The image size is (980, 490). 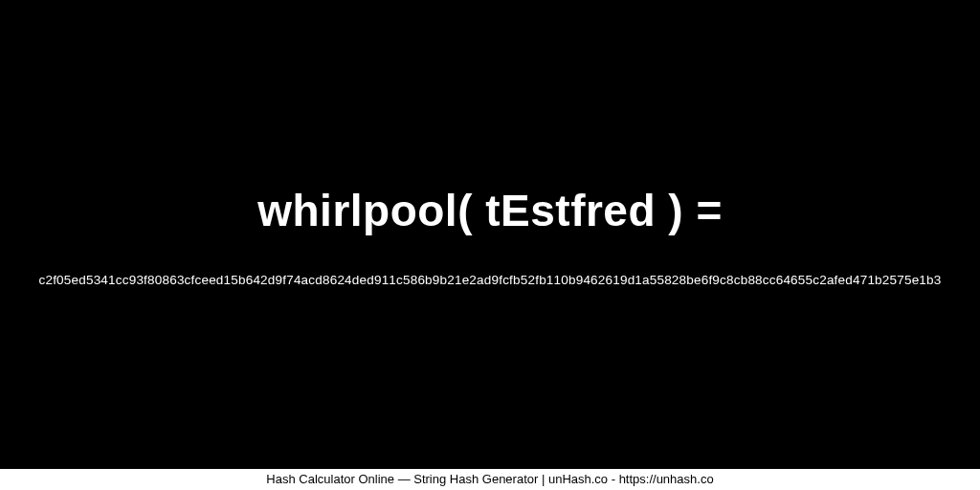 What do you see at coordinates (490, 479) in the screenshot?
I see `footer-bar: Hash Calculator Online — String Hash Gen…` at bounding box center [490, 479].